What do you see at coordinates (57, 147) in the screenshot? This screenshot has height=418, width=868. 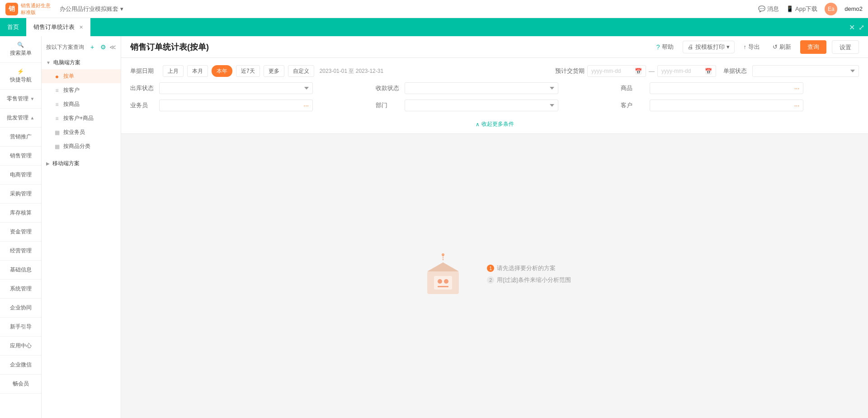 I see `scheme-category-icon: ▦` at bounding box center [57, 147].